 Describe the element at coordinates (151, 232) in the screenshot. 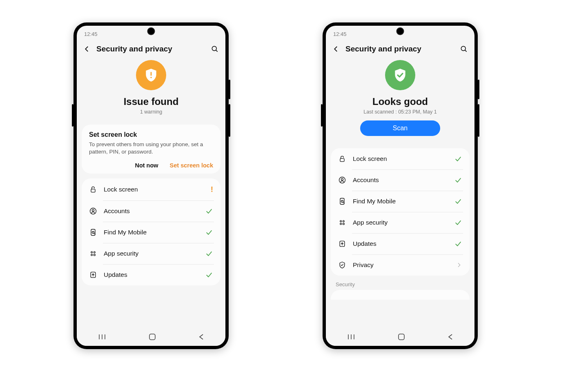

I see `security-list: Lock screen!AccountsFind My MobileApp se…` at that location.